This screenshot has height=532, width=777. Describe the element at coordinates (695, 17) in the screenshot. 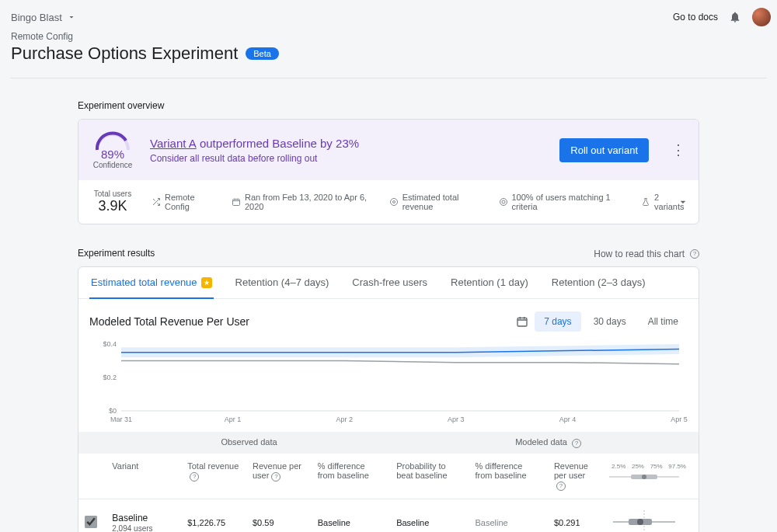

I see `docs-link: Go to docs` at that location.